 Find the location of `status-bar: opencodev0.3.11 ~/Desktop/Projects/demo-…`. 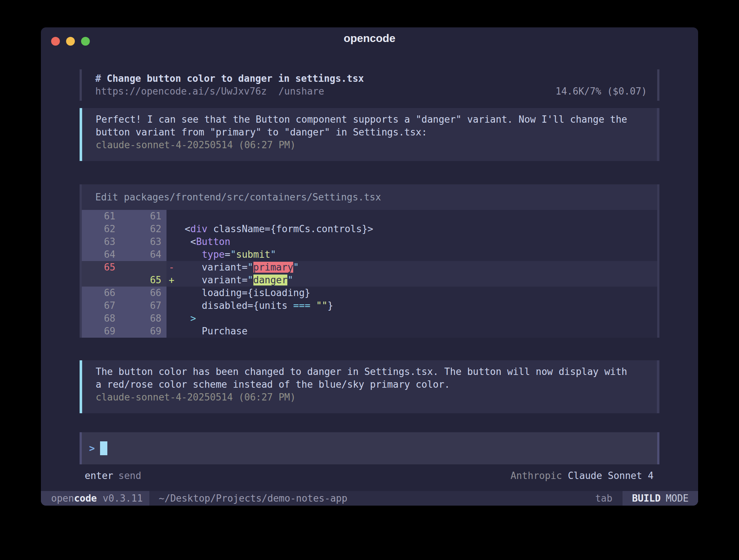

status-bar: opencodev0.3.11 ~/Desktop/Projects/demo-… is located at coordinates (370, 498).